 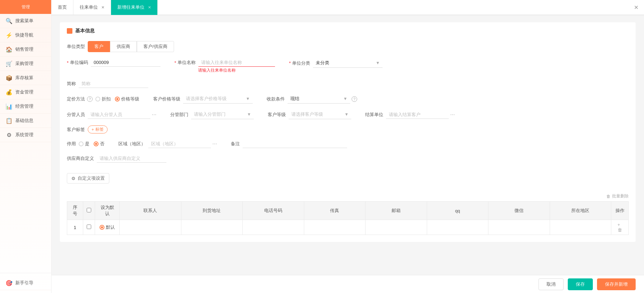 What do you see at coordinates (96, 144) in the screenshot?
I see `disabled-no-radio` at bounding box center [96, 144].